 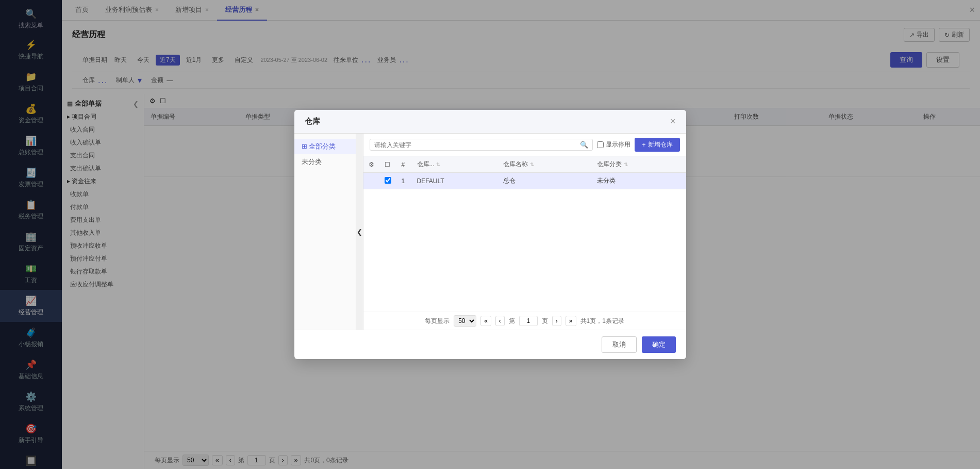 I want to click on modal-col-category: 仓库分类 ⇅, so click(x=639, y=165).